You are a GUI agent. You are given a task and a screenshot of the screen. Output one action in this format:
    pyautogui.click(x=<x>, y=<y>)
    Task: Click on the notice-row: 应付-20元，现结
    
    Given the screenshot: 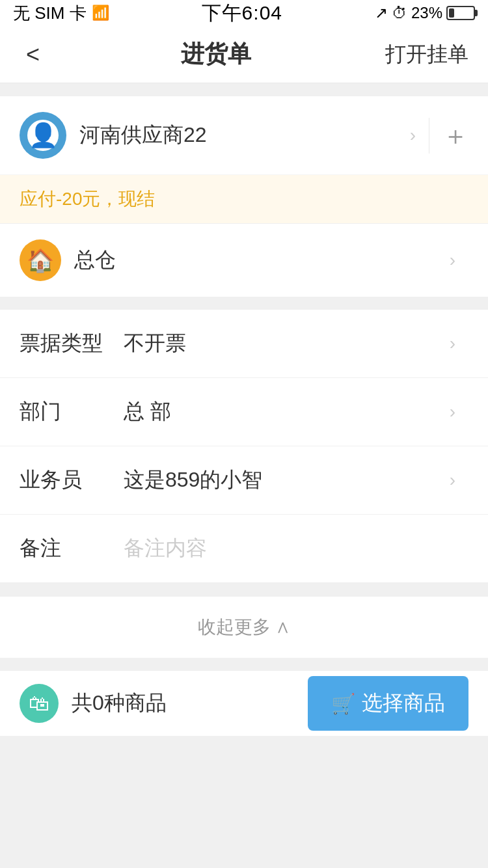 What is the action you would take?
    pyautogui.click(x=244, y=199)
    